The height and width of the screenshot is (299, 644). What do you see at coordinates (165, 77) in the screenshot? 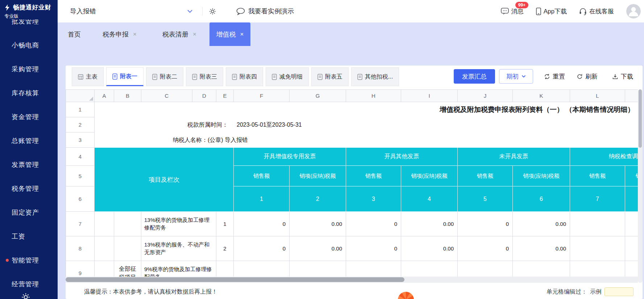
I see `sheet-tab-appendix2: 附表二` at bounding box center [165, 77].